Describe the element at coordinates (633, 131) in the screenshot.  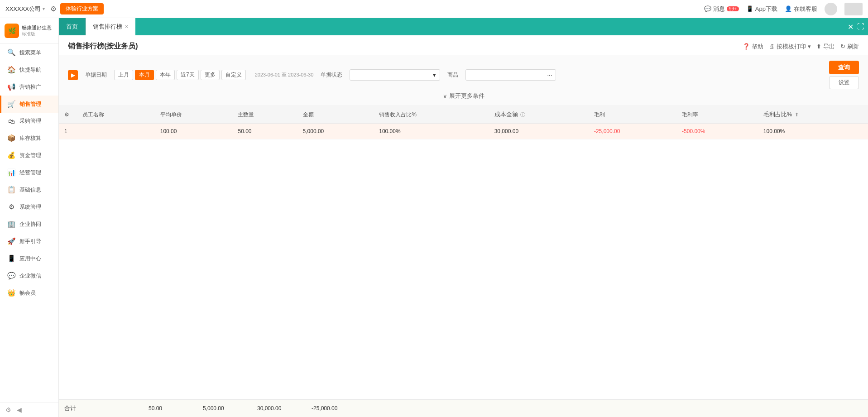
I see `cell-gross: -25,000.00` at that location.